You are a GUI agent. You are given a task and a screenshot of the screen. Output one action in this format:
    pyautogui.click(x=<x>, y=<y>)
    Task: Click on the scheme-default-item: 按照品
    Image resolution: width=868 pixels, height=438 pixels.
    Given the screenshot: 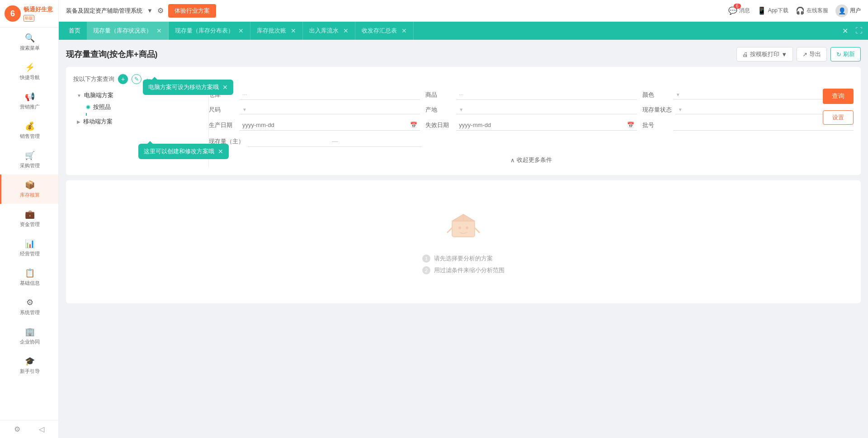 What is the action you would take?
    pyautogui.click(x=142, y=107)
    